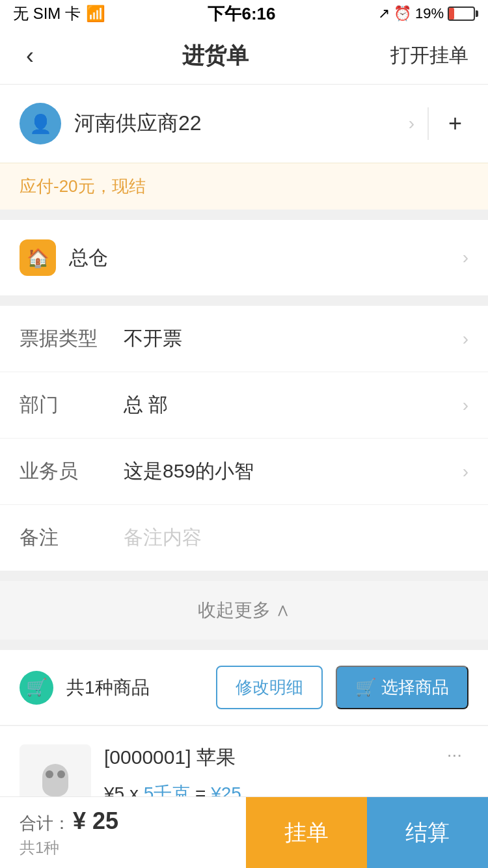 This screenshot has height=868, width=488. What do you see at coordinates (216, 757) in the screenshot?
I see `product-title: 苹果` at bounding box center [216, 757].